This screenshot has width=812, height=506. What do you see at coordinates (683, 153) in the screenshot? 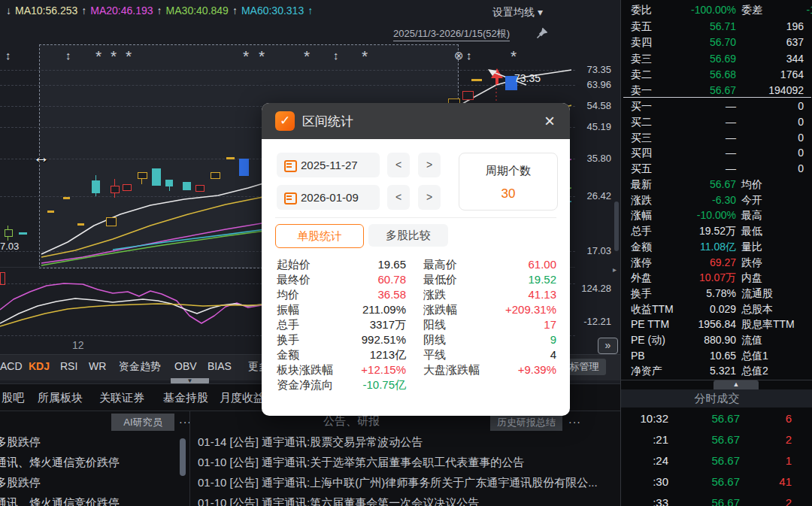
I see `bid-price: —` at bounding box center [683, 153].